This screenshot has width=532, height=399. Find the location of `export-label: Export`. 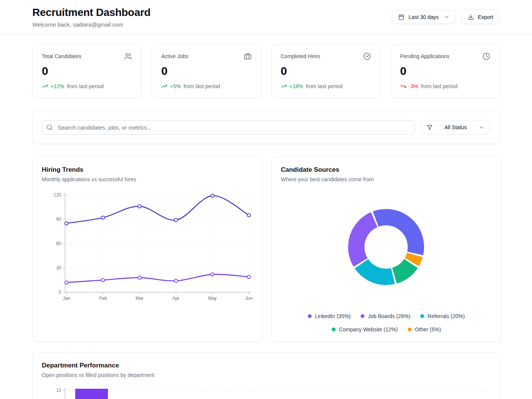

export-label: Export is located at coordinates (486, 17).